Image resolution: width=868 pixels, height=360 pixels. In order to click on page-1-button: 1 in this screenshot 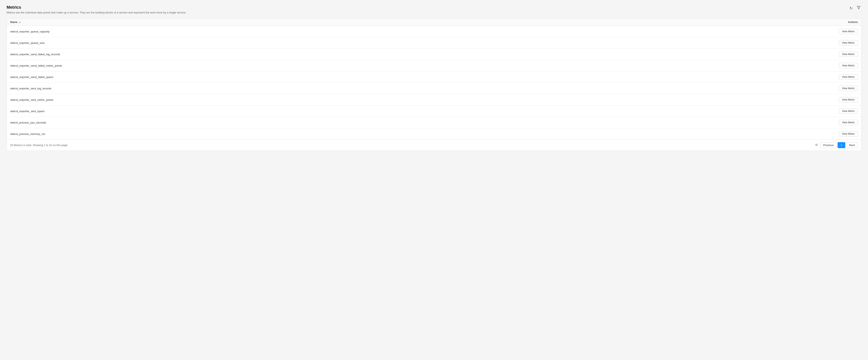, I will do `click(841, 145)`.